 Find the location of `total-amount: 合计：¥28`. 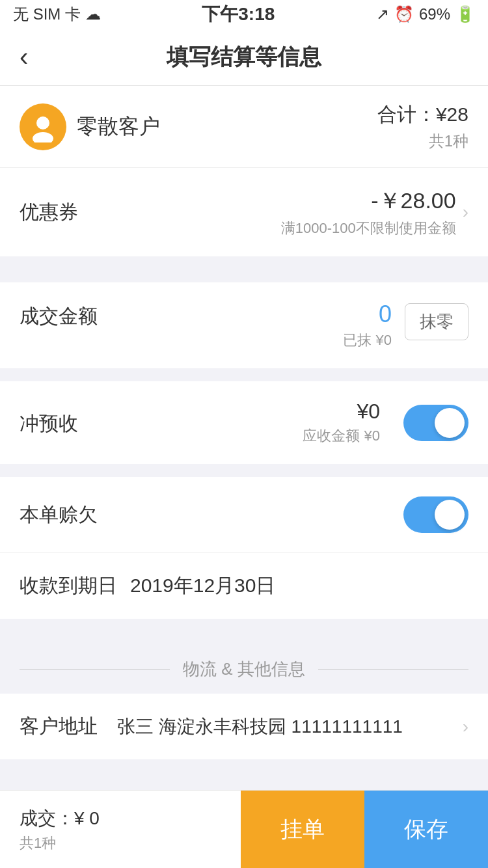

total-amount: 合计：¥28 is located at coordinates (423, 115).